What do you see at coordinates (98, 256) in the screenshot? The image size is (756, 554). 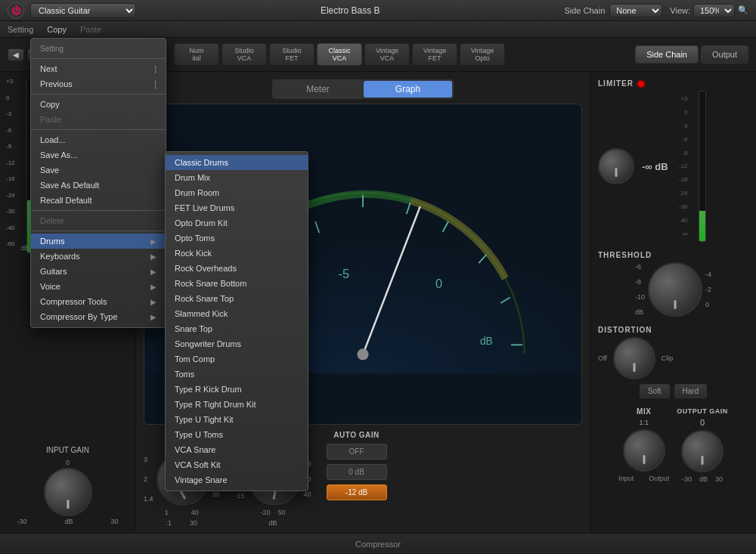 I see `menu-keyboards: Keyboards ▶` at bounding box center [98, 256].